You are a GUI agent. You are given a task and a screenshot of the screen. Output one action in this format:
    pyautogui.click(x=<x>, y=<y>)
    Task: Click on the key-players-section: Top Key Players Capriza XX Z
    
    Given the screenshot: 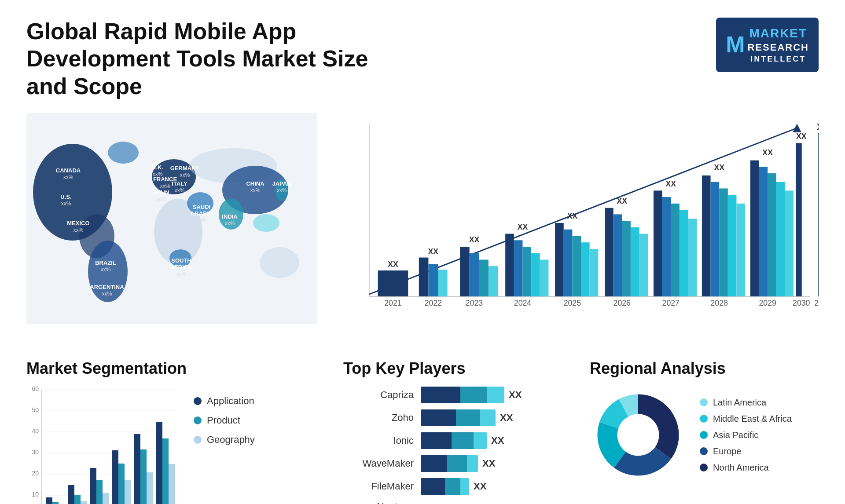 What is the action you would take?
    pyautogui.click(x=458, y=432)
    